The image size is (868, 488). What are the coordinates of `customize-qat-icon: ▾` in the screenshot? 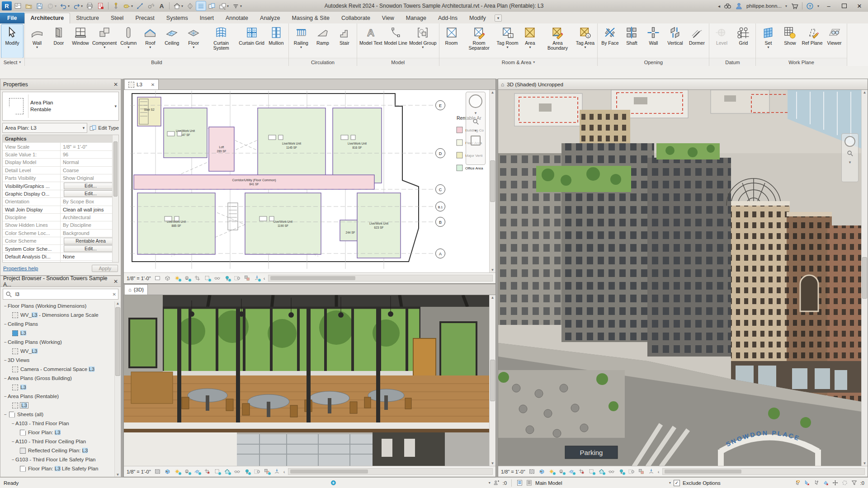 It's located at (237, 6).